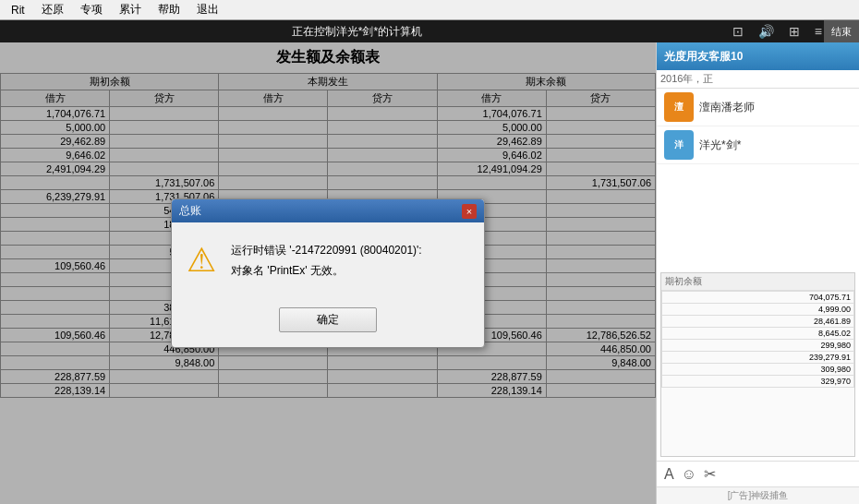 Image resolution: width=859 pixels, height=504 pixels. What do you see at coordinates (758, 369) in the screenshot?
I see `mini-chart-cell: 309,980` at bounding box center [758, 369].